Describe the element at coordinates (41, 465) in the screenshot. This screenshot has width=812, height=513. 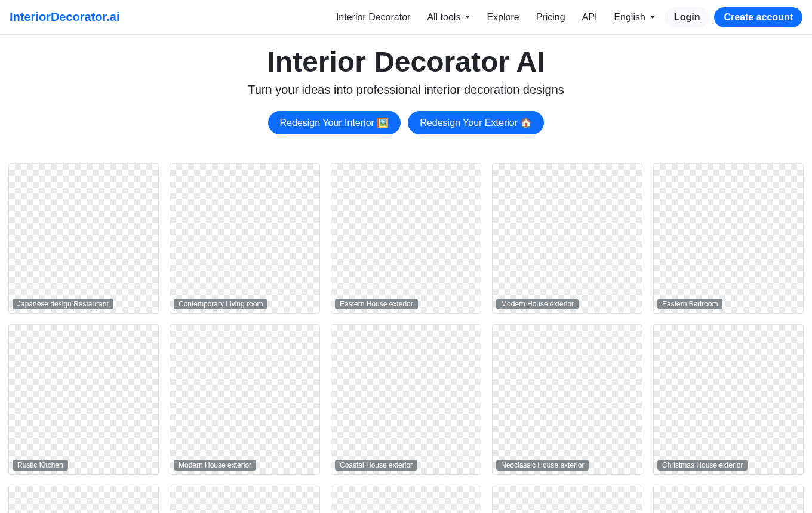
I see `card-label: Rustic Kitchen` at that location.